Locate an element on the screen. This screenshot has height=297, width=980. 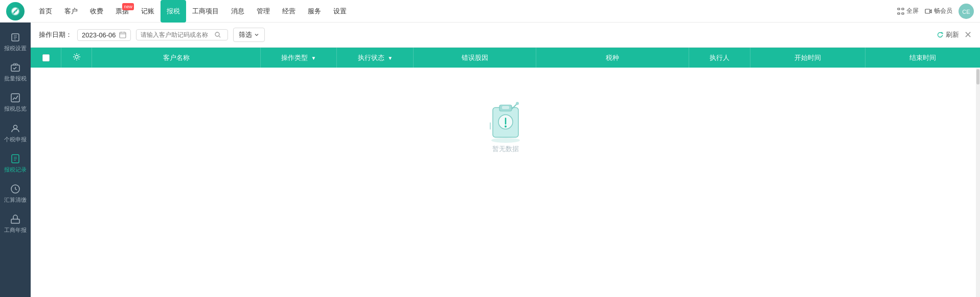
refresh-label: 刷新 is located at coordinates (952, 35).